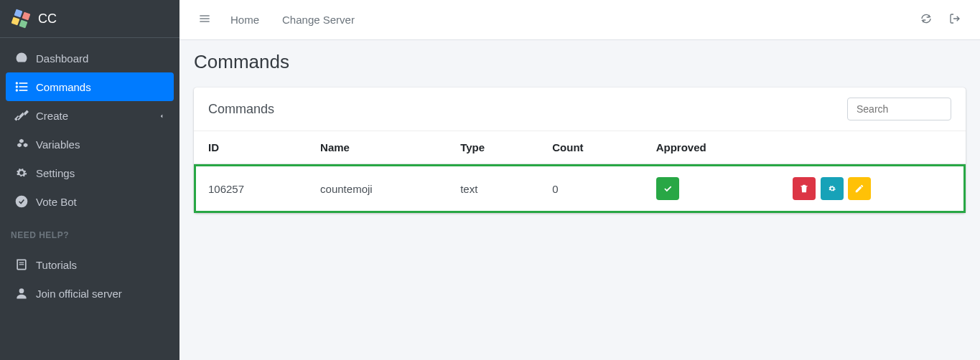  What do you see at coordinates (90, 173) in the screenshot?
I see `sidebar-item-settings: Settings` at bounding box center [90, 173].